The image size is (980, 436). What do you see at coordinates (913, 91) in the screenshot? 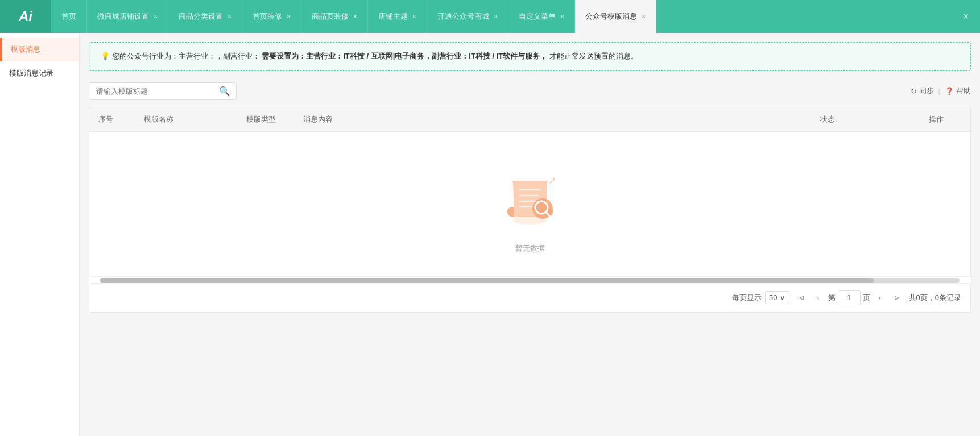
I see `sync-icon: ↻` at bounding box center [913, 91].